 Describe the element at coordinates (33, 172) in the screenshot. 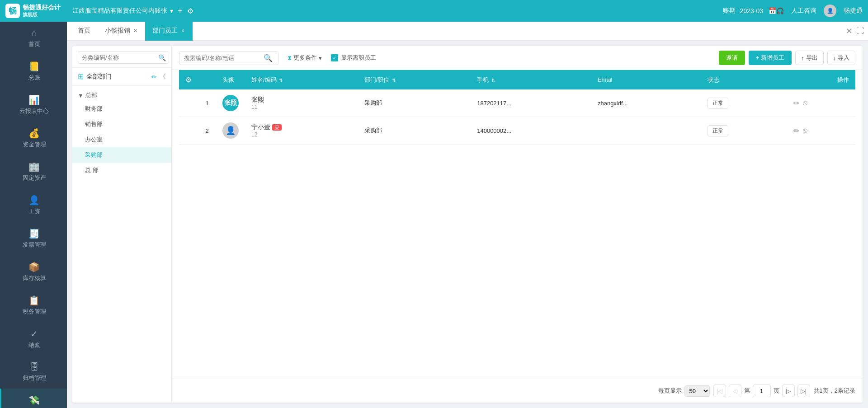

I see `sidebar-item-fixed-assets: 🏢 固定资产` at that location.